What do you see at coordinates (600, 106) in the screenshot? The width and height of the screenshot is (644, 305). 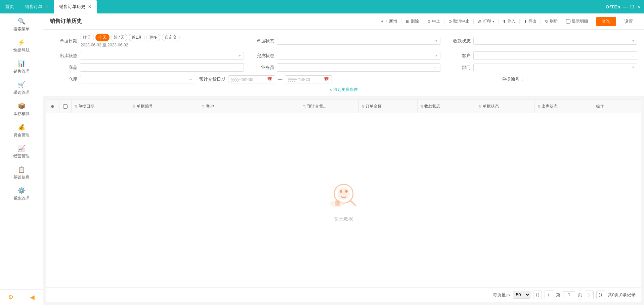 I see `th-op-label: 操作` at bounding box center [600, 106].